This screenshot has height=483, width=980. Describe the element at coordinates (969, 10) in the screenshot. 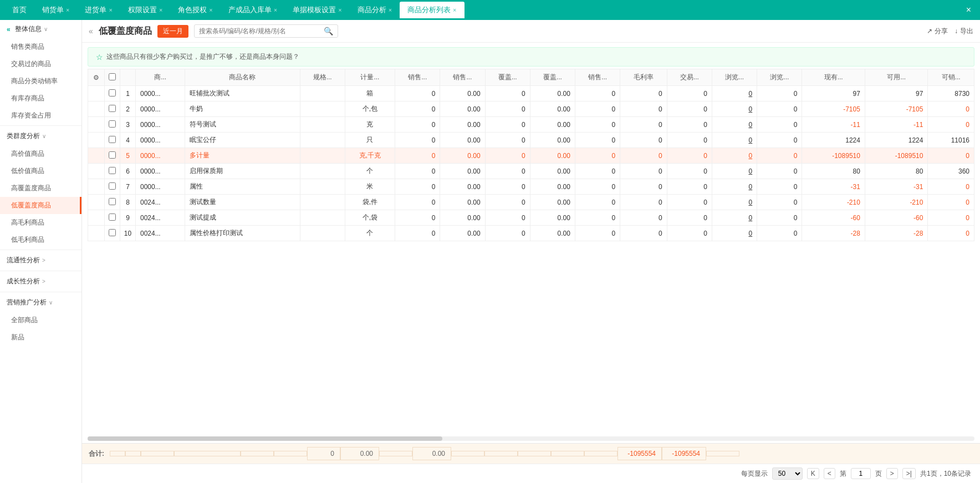

I see `close-all-button: ×` at that location.